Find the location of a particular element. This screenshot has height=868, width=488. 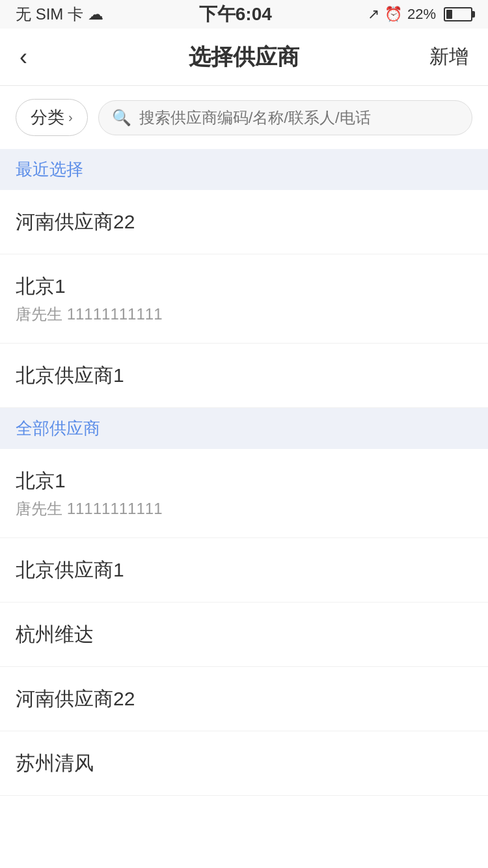

list-item: 杭州维达 is located at coordinates (244, 635).